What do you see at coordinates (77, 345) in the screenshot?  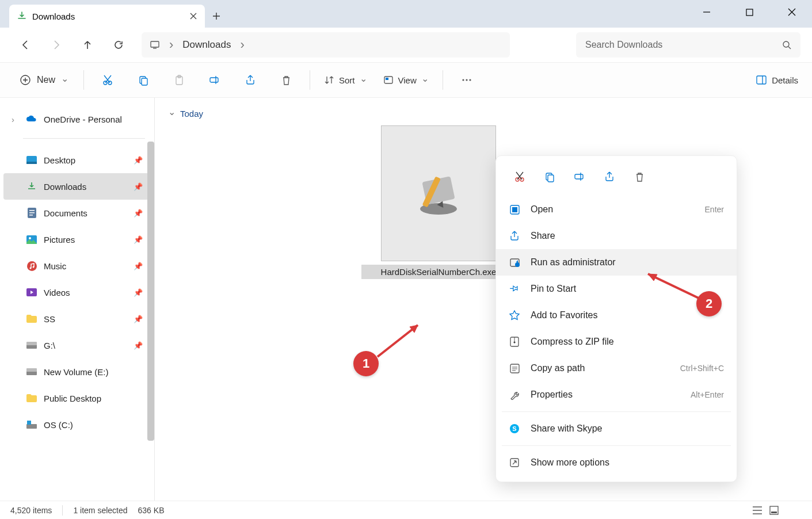 I see `sidebar-item-g-drive: G:\ 📌` at bounding box center [77, 345].